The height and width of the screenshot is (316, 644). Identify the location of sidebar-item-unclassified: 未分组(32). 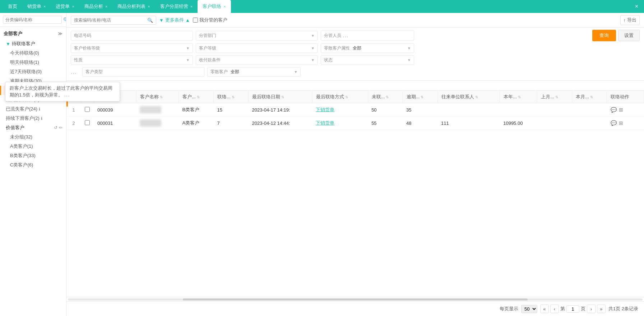
(33, 137).